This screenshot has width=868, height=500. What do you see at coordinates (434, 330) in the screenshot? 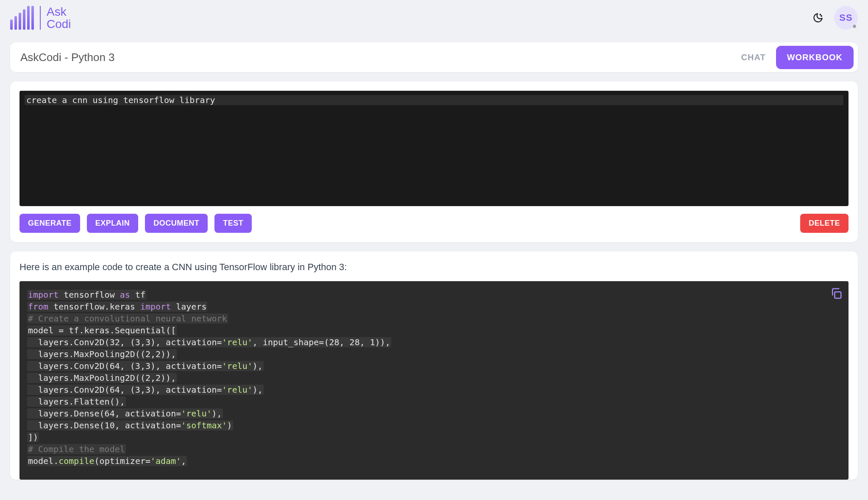
I see `code-line: model = tf.keras.Sequential([` at bounding box center [434, 330].